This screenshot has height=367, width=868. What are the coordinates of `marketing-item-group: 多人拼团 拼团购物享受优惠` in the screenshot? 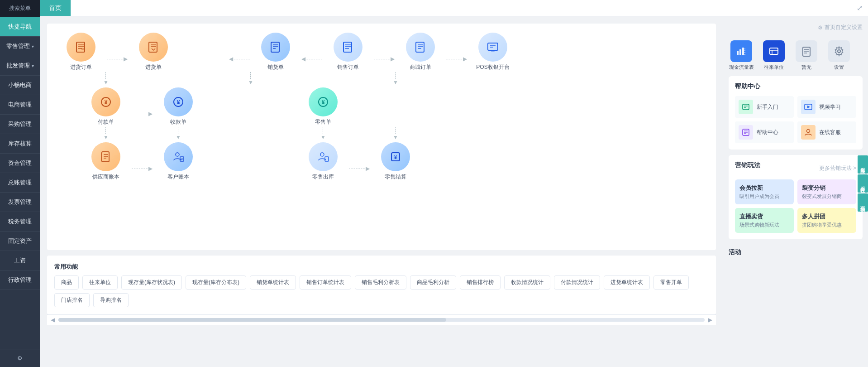 It's located at (827, 220).